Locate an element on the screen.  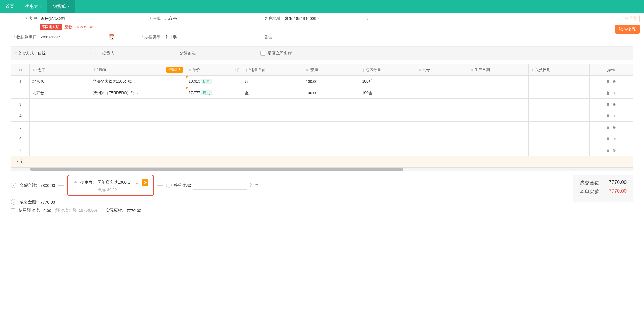
table-row: 4 🗑 ⊕ is located at coordinates (322, 116).